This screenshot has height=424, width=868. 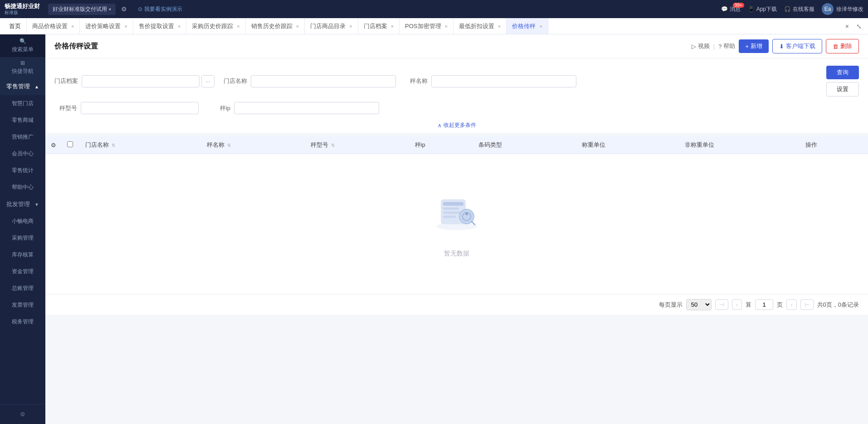 What do you see at coordinates (216, 145) in the screenshot?
I see `col-scale-name-label: 秤名称` at bounding box center [216, 145].